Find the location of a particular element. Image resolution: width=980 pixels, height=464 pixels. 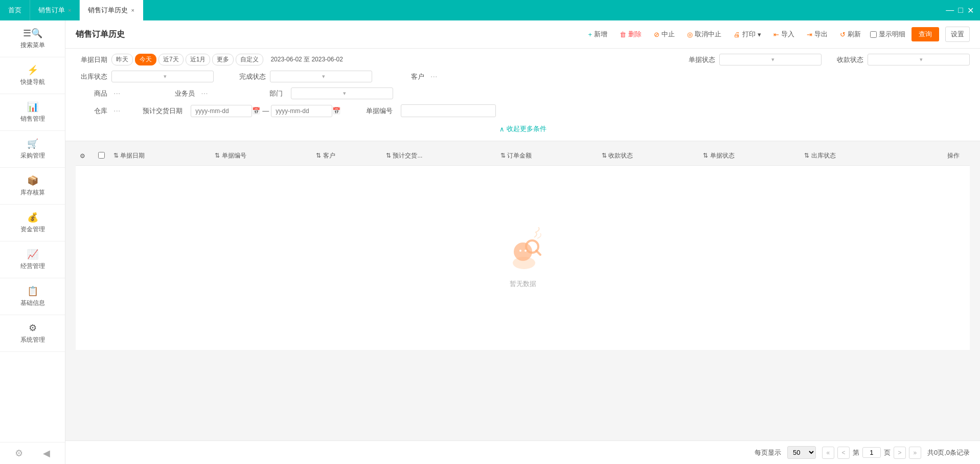

filter-row-1: 单据日期 昨天 今天 近7天 近1月 更多 自定义 2023-06-02 至 2… is located at coordinates (522, 59).